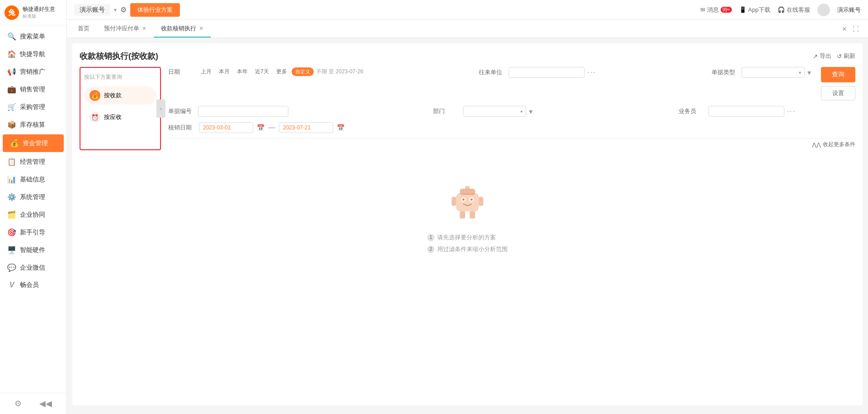 The height and width of the screenshot is (414, 868). Describe the element at coordinates (794, 10) in the screenshot. I see `online-service-action: 🎧 在线客服` at that location.